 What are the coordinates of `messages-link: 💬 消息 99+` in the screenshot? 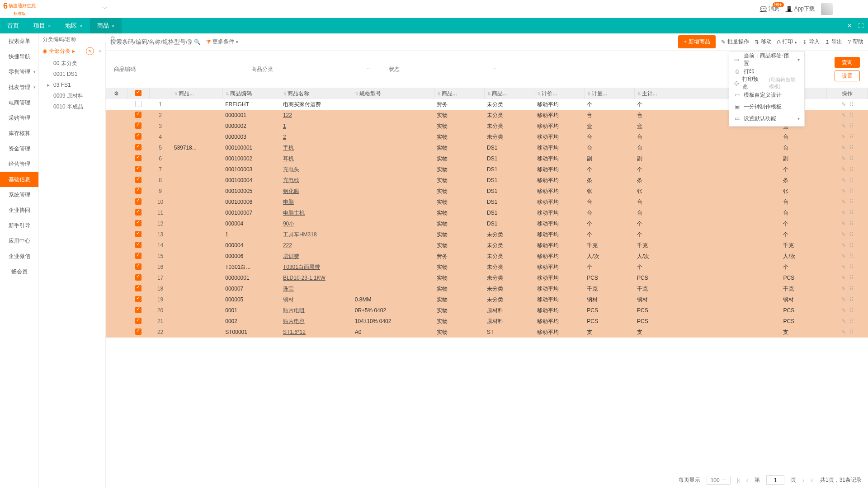 It's located at (769, 9).